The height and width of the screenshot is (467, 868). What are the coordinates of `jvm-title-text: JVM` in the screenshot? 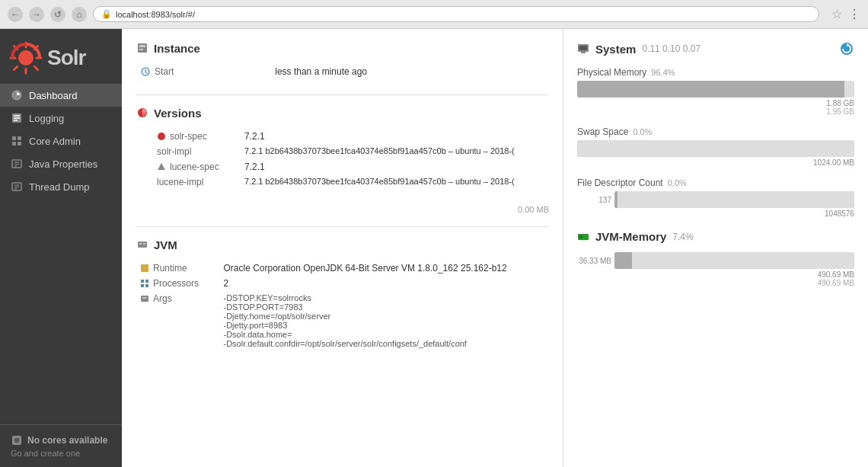 It's located at (166, 245).